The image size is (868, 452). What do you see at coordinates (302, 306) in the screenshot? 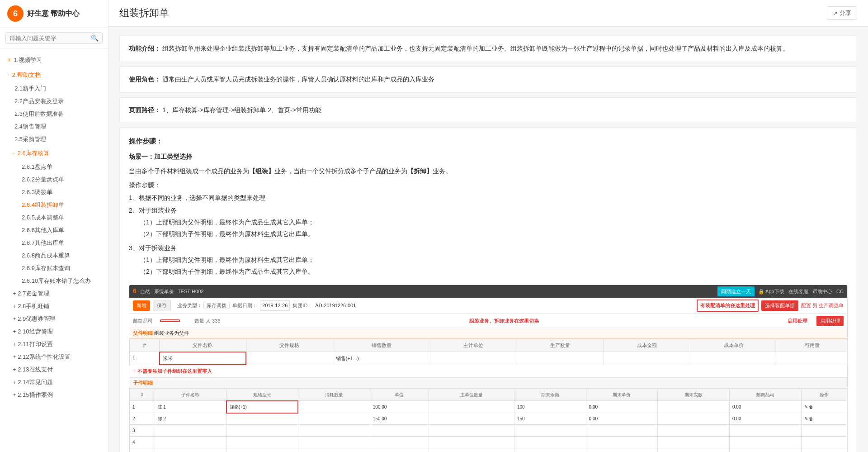
I see `sim-group-label: 集团ID：` at bounding box center [302, 306].